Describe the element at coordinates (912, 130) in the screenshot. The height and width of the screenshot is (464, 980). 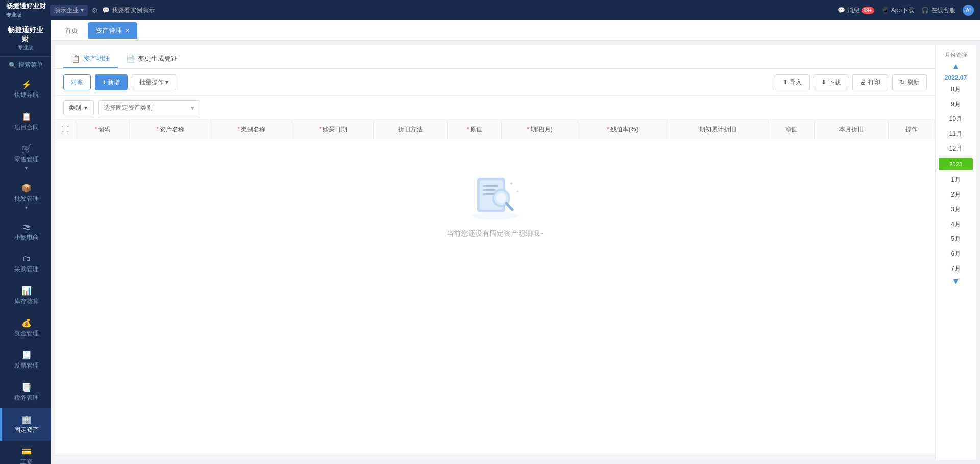
I see `col-operation: 操作` at that location.